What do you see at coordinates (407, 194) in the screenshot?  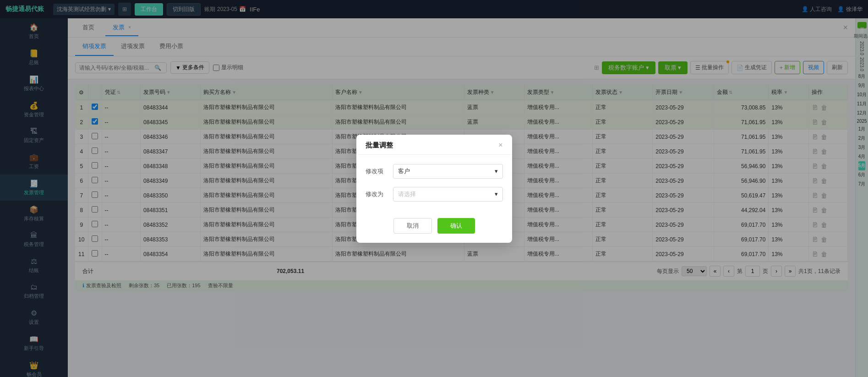 I see `change-placeholder: 请选择` at bounding box center [407, 194].